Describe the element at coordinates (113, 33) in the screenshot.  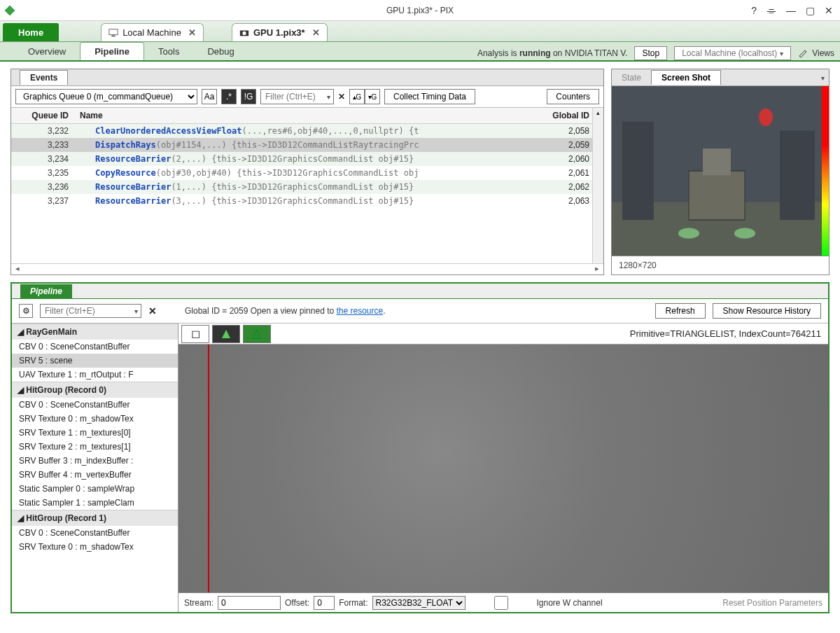
I see `monitor-icon` at that location.